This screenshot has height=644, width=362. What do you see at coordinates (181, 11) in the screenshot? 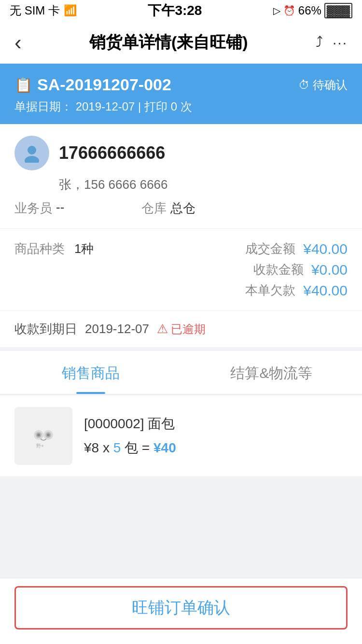
I see `status-bar: 无 SIM 卡 📶 下午3:28 ▷ ⏰ 66% ▓▓▓` at bounding box center [181, 11].